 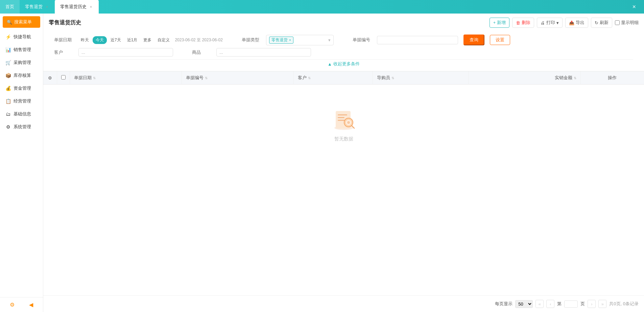 What do you see at coordinates (602, 23) in the screenshot?
I see `refresh-button: ↻ 刷新` at bounding box center [602, 23].